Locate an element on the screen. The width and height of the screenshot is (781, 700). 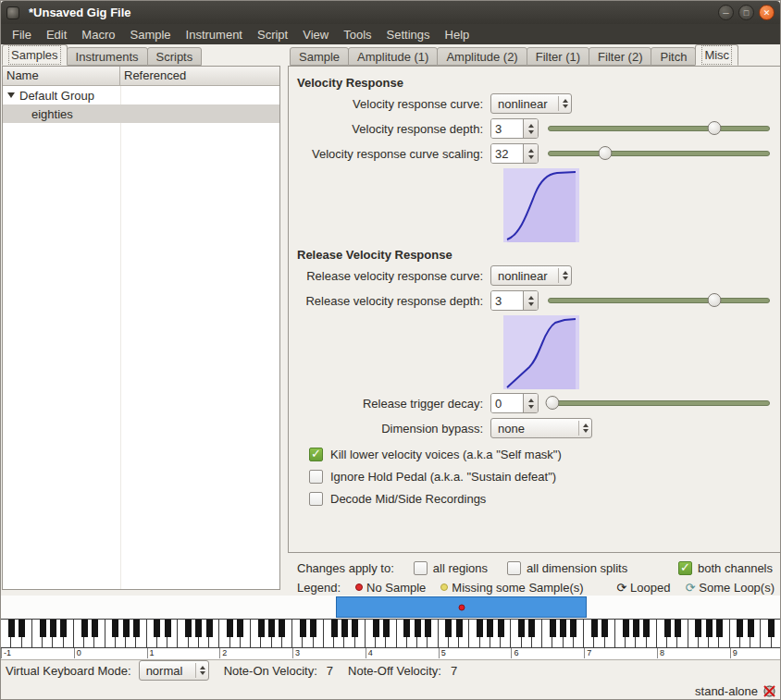
velocity-depth-slider is located at coordinates (659, 129).